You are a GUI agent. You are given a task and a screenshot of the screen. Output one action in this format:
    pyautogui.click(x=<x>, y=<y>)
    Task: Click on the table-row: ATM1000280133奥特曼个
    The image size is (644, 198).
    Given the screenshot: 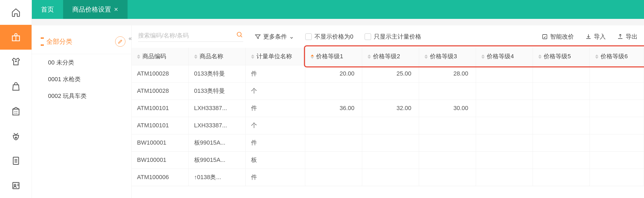 What is the action you would take?
    pyautogui.click(x=388, y=91)
    